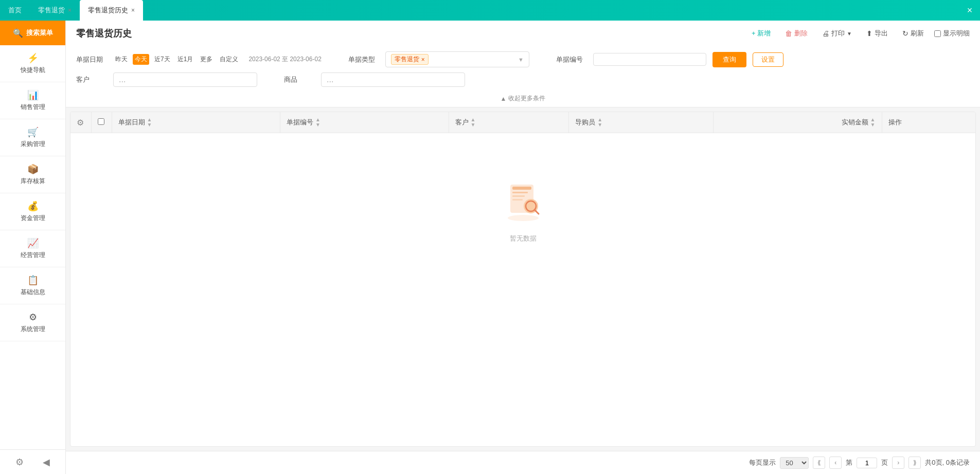  Describe the element at coordinates (761, 33) in the screenshot. I see `new-button: + 新增` at that location.